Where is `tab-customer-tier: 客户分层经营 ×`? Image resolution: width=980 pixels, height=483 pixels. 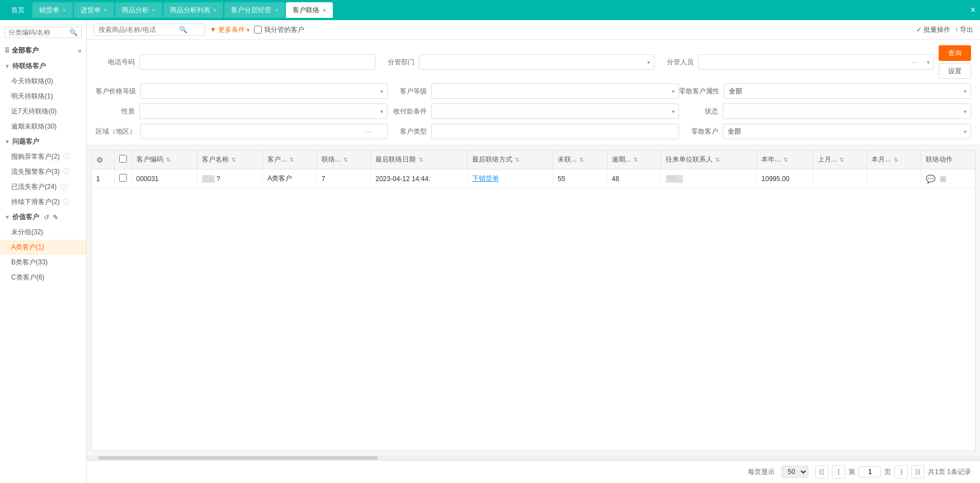
tab-customer-tier: 客户分层经营 × is located at coordinates (255, 10).